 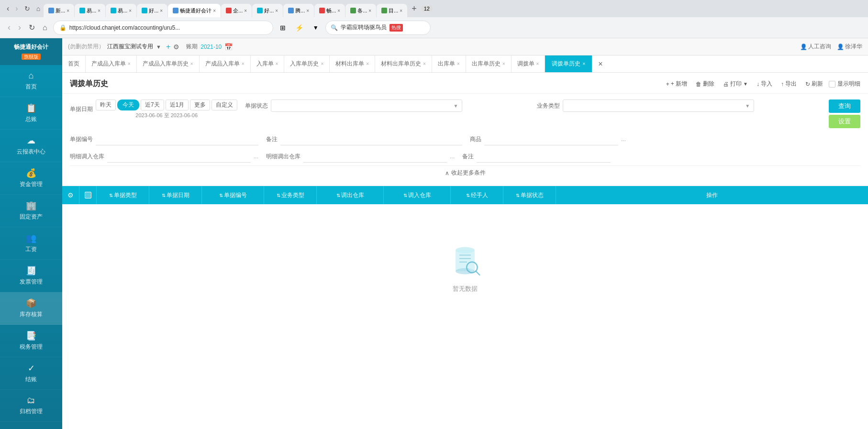 I want to click on goods-ellipsis-btn: ..., so click(x=623, y=139).